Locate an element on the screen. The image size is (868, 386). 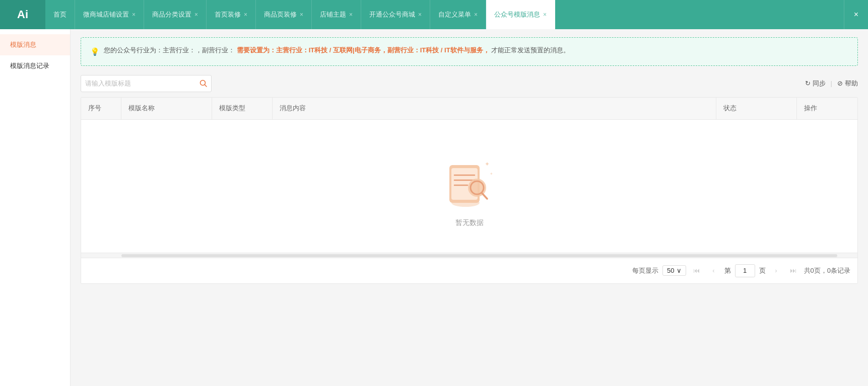
nav-tabs: 首页微商城店铺设置×商品分类设置×首页装修×商品页装修×店铺主题×开通公众号商城… is located at coordinates (444, 15).